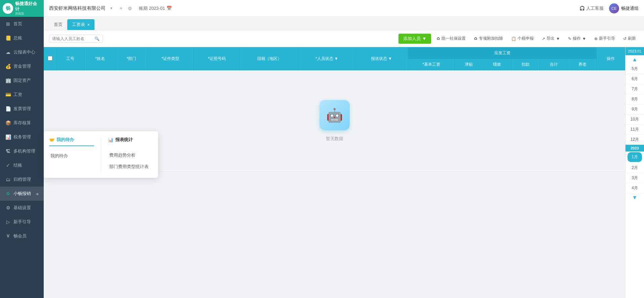 This screenshot has width=644, height=298. Describe the element at coordinates (635, 120) in the screenshot. I see `date-item-10: 10月` at that location.